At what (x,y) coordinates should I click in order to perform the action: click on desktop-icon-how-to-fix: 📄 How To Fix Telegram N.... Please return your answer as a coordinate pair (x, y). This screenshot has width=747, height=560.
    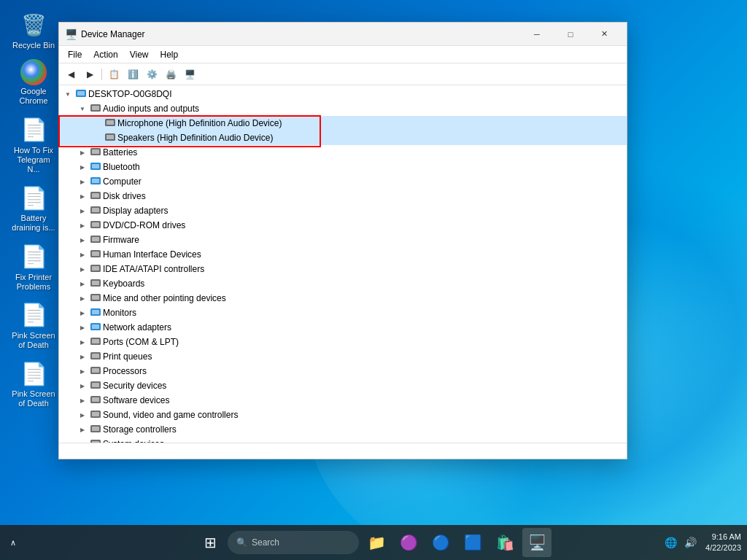
    Looking at the image, I should click on (34, 145).